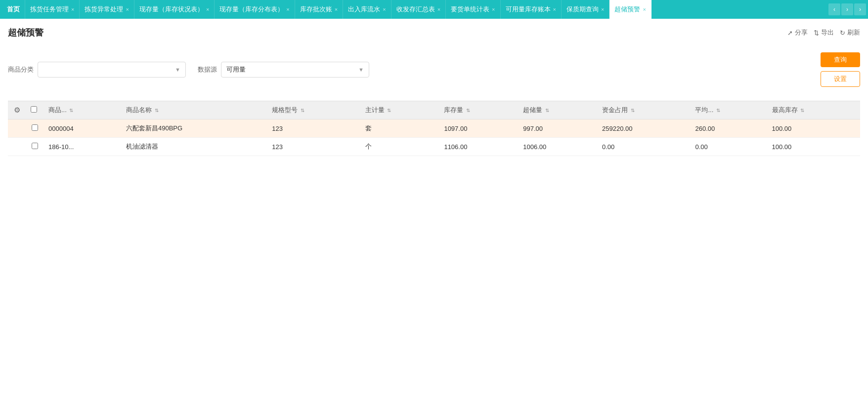 The image size is (868, 395). Describe the element at coordinates (194, 147) in the screenshot. I see `row-product-name-1: 机油滤清器` at that location.